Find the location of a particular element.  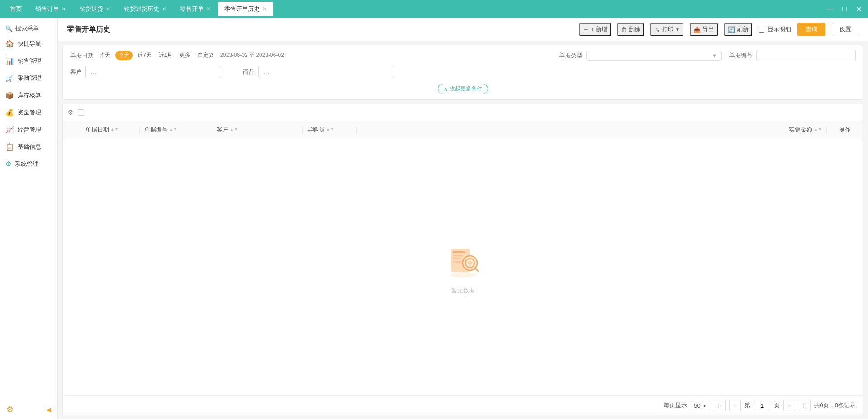

operations-icon: 📈 is located at coordinates (10, 130).